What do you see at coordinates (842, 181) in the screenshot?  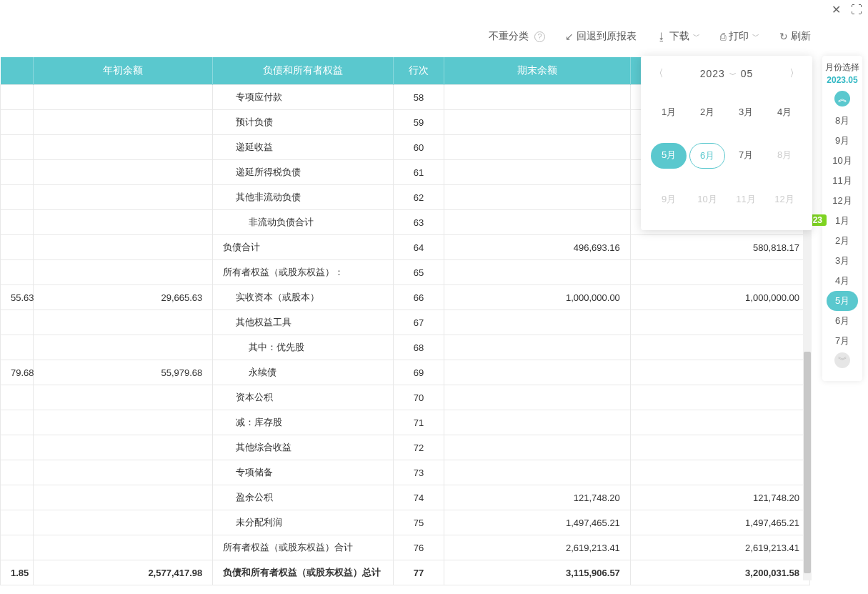 I see `side-month-item: 11月` at bounding box center [842, 181].